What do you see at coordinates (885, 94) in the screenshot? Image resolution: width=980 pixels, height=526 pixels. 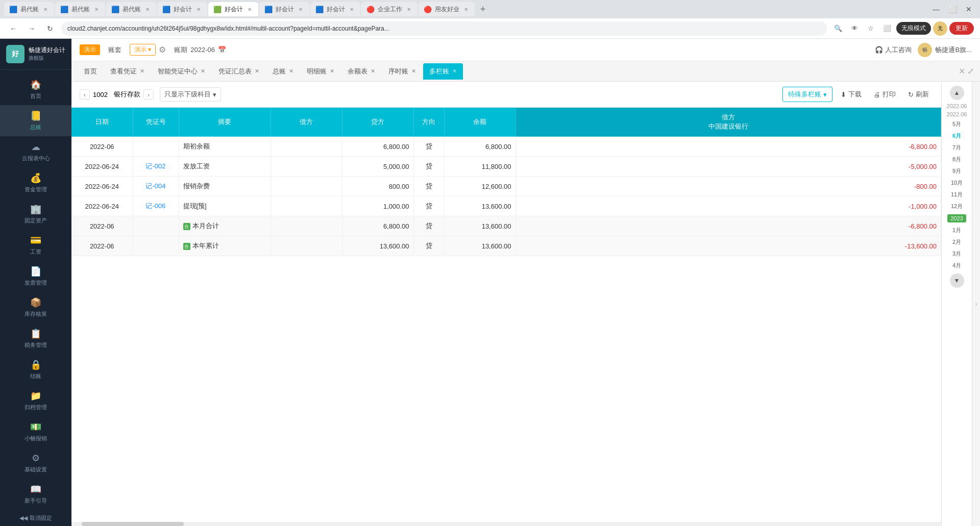 I see `print-button: 🖨 打印` at bounding box center [885, 94].